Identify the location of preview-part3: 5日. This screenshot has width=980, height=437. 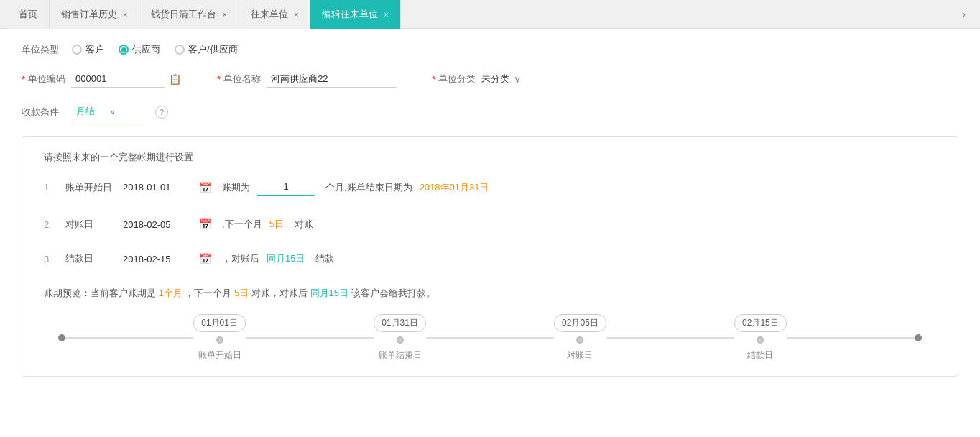
(241, 293).